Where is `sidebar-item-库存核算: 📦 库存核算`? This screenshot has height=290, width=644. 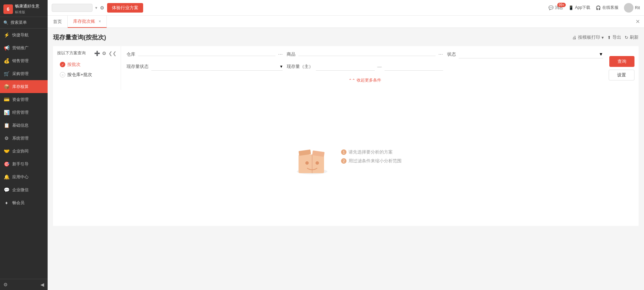 sidebar-item-库存核算: 📦 库存核算 is located at coordinates (24, 87).